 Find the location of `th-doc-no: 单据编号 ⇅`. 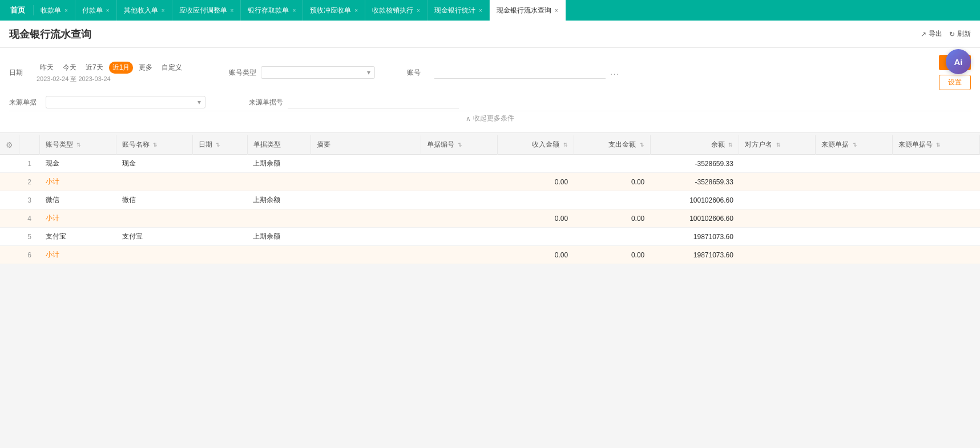

th-doc-no: 单据编号 ⇅ is located at coordinates (459, 145).